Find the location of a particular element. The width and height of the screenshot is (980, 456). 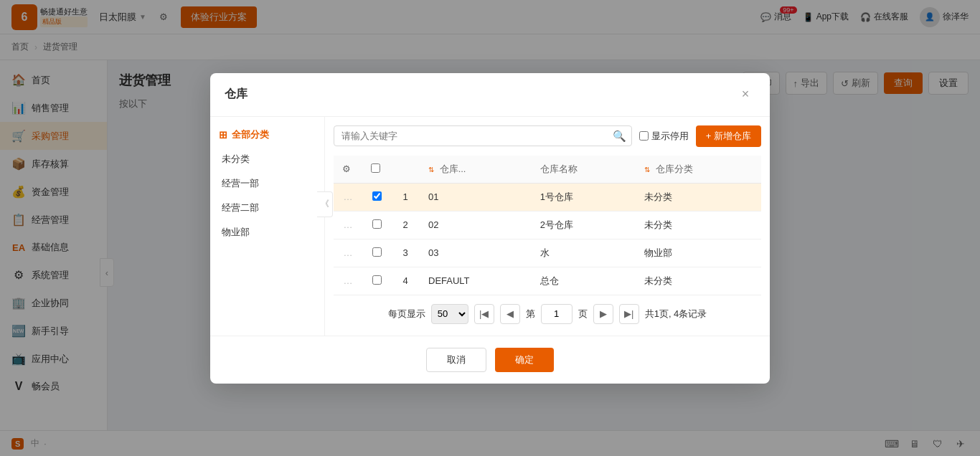

add-warehouse-button: + 新增仓库 is located at coordinates (729, 136).